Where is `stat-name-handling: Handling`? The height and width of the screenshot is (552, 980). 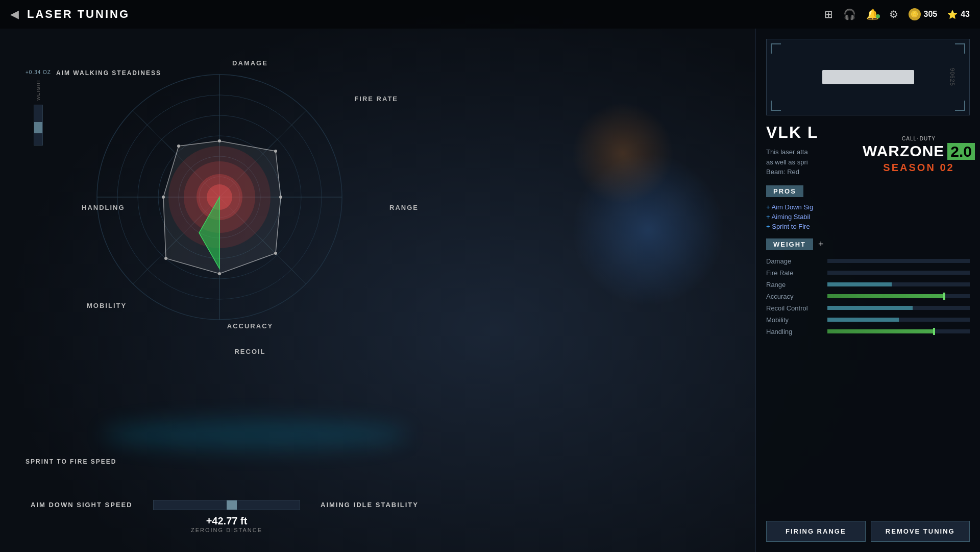
stat-name-handling: Handling is located at coordinates (794, 332).